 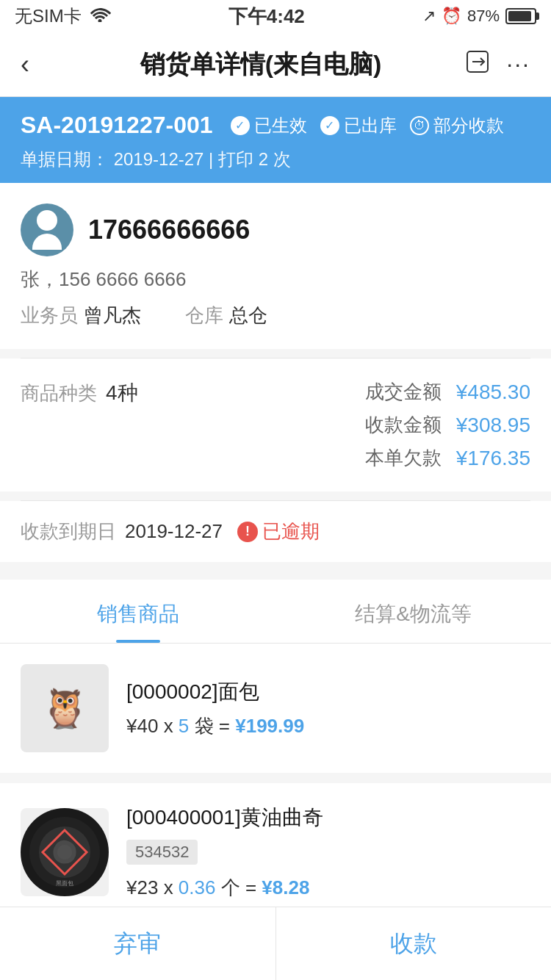 I want to click on product-types: 商品种类 4种, so click(x=79, y=393).